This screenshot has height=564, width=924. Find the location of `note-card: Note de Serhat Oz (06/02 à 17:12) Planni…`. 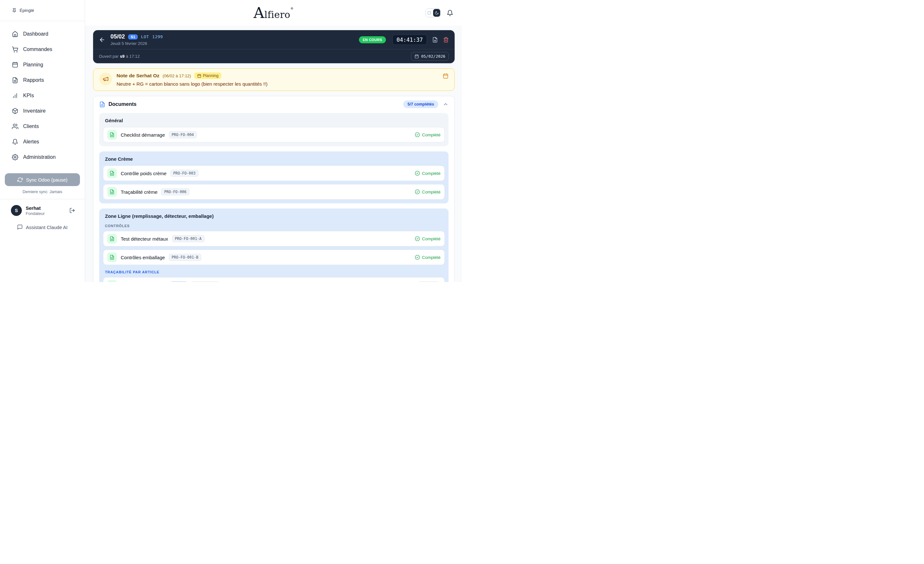

note-card: Note de Serhat Oz (06/02 à 17:12) Planni… is located at coordinates (274, 79).